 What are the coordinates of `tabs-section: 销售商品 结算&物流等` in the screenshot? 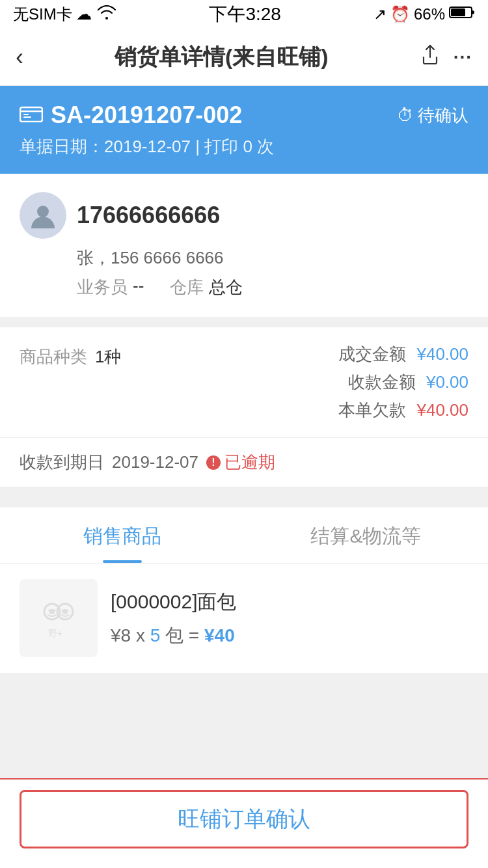 It's located at (244, 536).